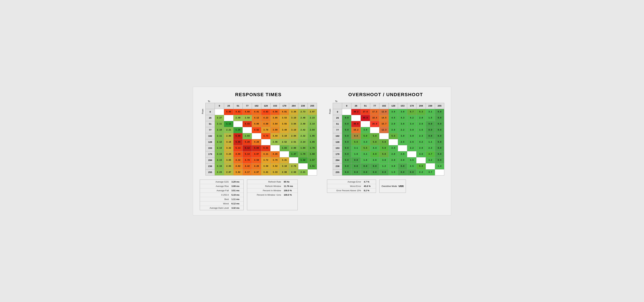 This screenshot has height=302, width=644. Describe the element at coordinates (210, 142) in the screenshot. I see `row-header: 128` at that location.